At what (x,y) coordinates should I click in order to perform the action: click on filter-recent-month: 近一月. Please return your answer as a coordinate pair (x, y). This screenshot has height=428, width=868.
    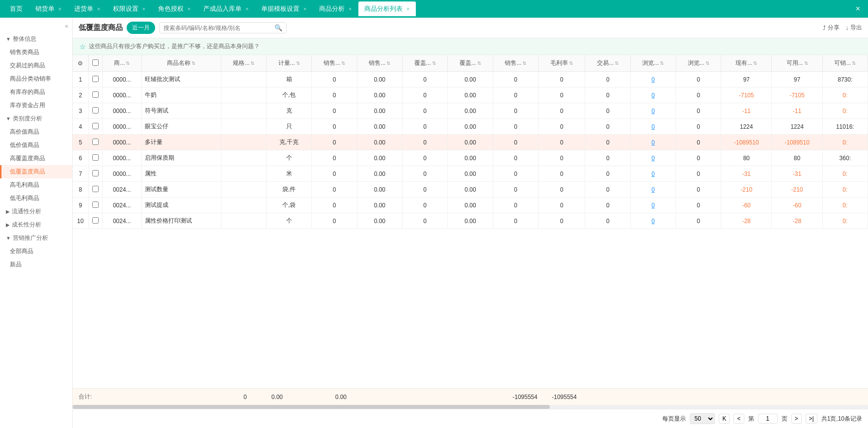
    Looking at the image, I should click on (141, 28).